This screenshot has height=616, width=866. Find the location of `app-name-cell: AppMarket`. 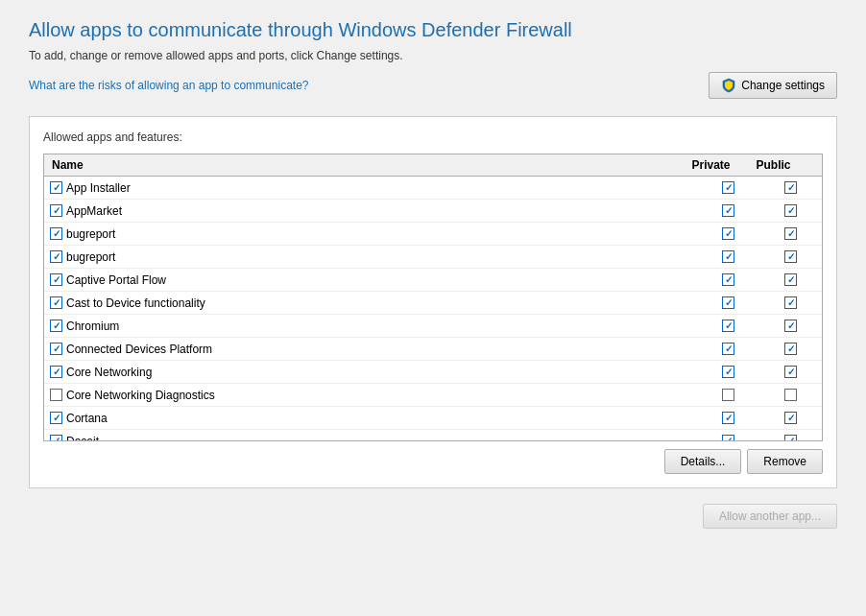

app-name-cell: AppMarket is located at coordinates (371, 211).